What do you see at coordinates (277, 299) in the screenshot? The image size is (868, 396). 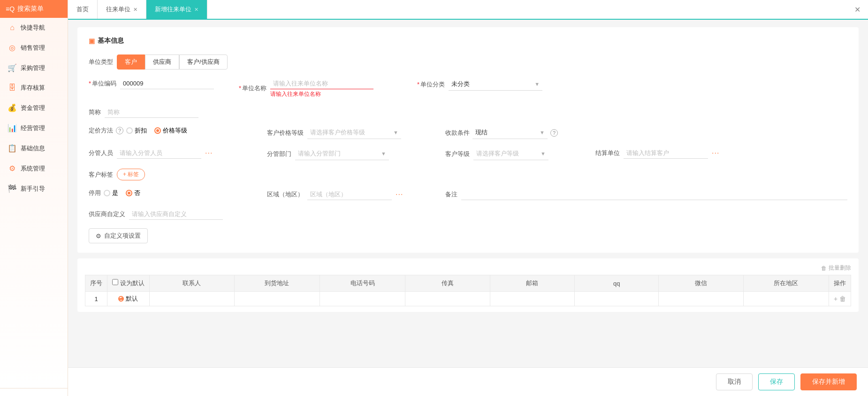 I see `address-input` at bounding box center [277, 299].